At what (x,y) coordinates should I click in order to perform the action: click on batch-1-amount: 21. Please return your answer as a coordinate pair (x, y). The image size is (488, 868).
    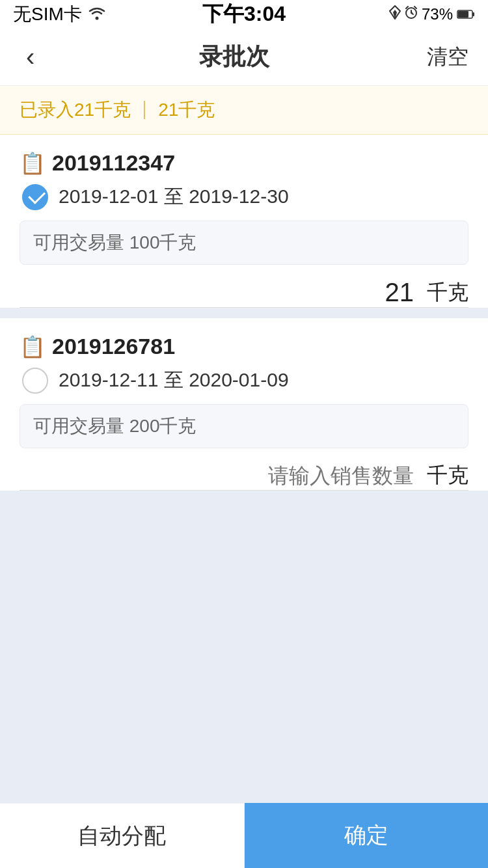
    Looking at the image, I should click on (400, 293).